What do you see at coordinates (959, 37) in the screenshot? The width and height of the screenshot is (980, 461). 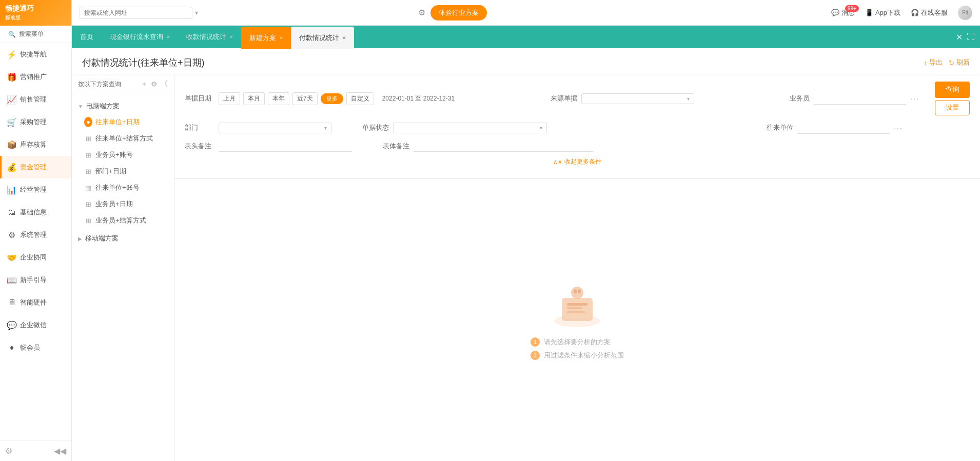 I see `close-tab-icon: ✕` at bounding box center [959, 37].